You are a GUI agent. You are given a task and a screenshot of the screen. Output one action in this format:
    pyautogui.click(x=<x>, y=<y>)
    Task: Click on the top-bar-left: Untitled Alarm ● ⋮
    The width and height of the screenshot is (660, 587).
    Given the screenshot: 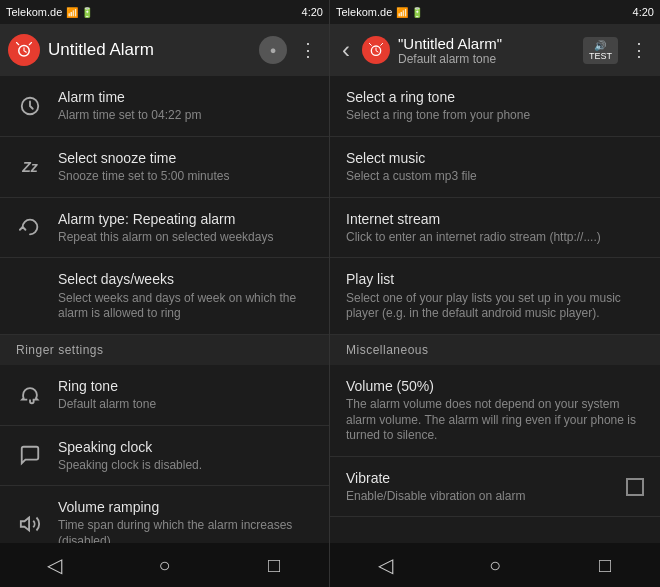 What is the action you would take?
    pyautogui.click(x=164, y=50)
    